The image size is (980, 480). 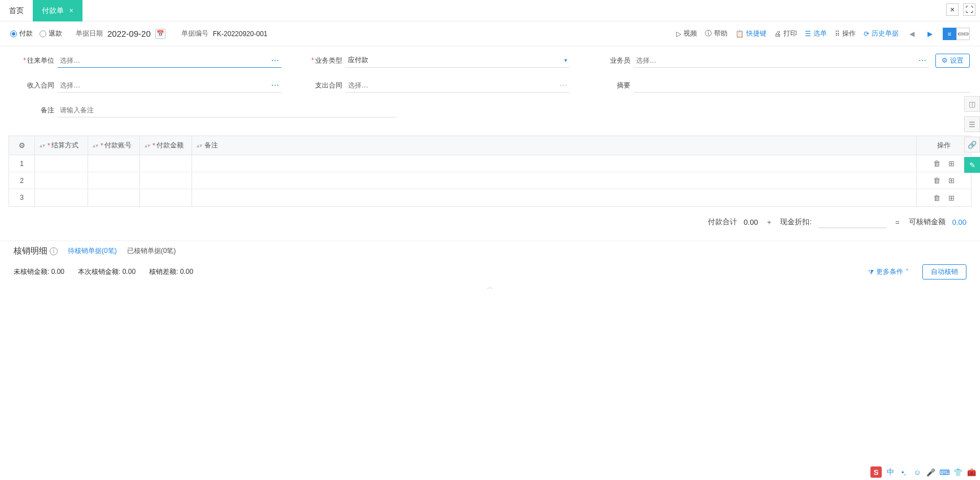 I want to click on next-arrow-icon: ▶, so click(x=930, y=34).